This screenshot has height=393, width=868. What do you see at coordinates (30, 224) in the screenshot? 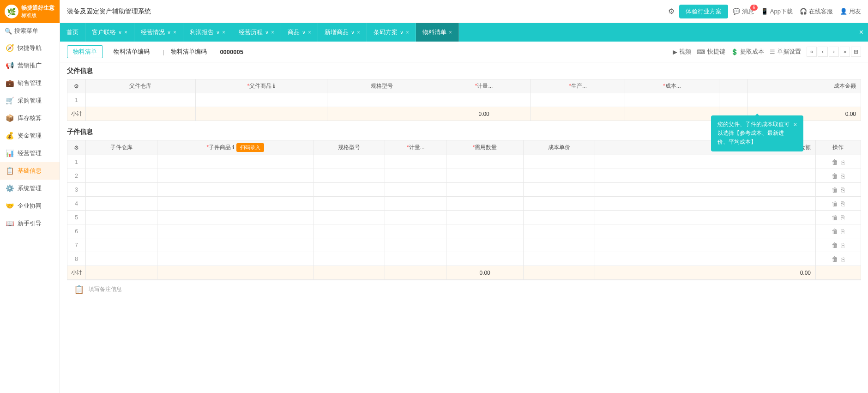
I see `sidebar-item-guide: 📖新手引导` at bounding box center [30, 224].